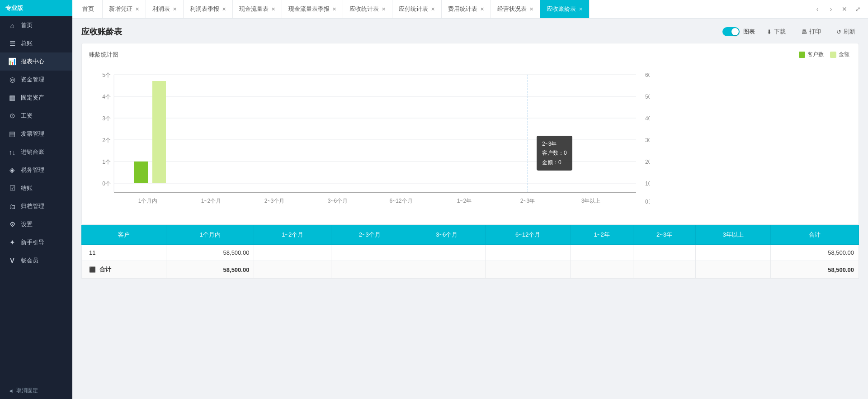 The width and height of the screenshot is (868, 399). I want to click on sidebar-item-settings: ⚙ 设置, so click(36, 224).